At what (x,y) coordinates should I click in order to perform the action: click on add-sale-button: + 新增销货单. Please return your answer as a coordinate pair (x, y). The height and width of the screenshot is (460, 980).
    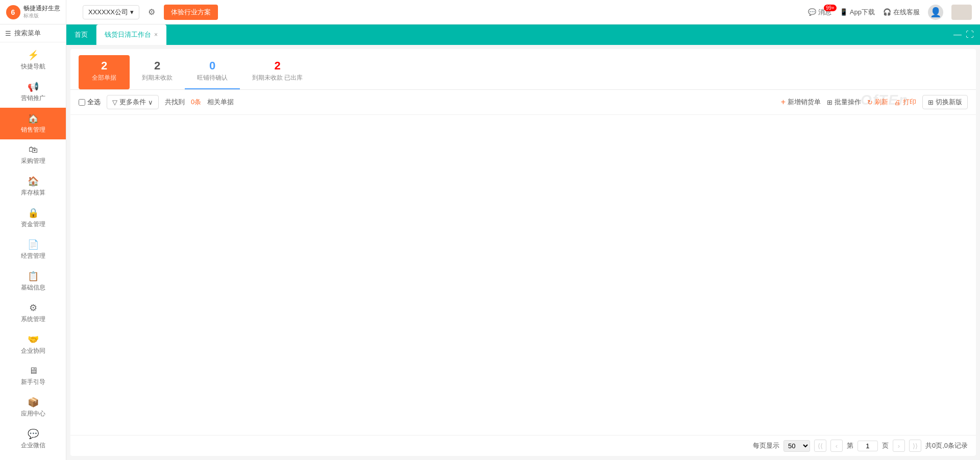
    Looking at the image, I should click on (801, 102).